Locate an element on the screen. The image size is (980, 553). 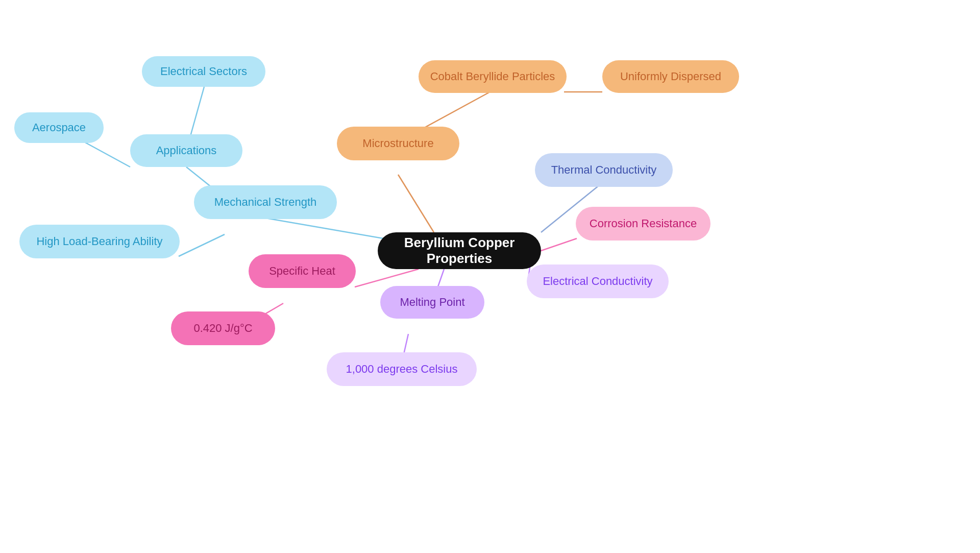
microstructure-label: Microstructure is located at coordinates (398, 143).